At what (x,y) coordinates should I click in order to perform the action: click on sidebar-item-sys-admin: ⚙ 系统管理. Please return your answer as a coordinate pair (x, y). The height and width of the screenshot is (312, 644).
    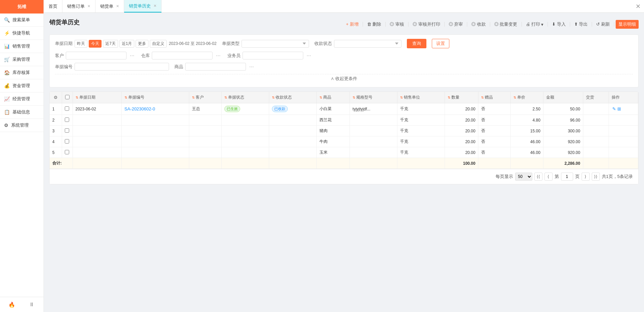
    Looking at the image, I should click on (22, 126).